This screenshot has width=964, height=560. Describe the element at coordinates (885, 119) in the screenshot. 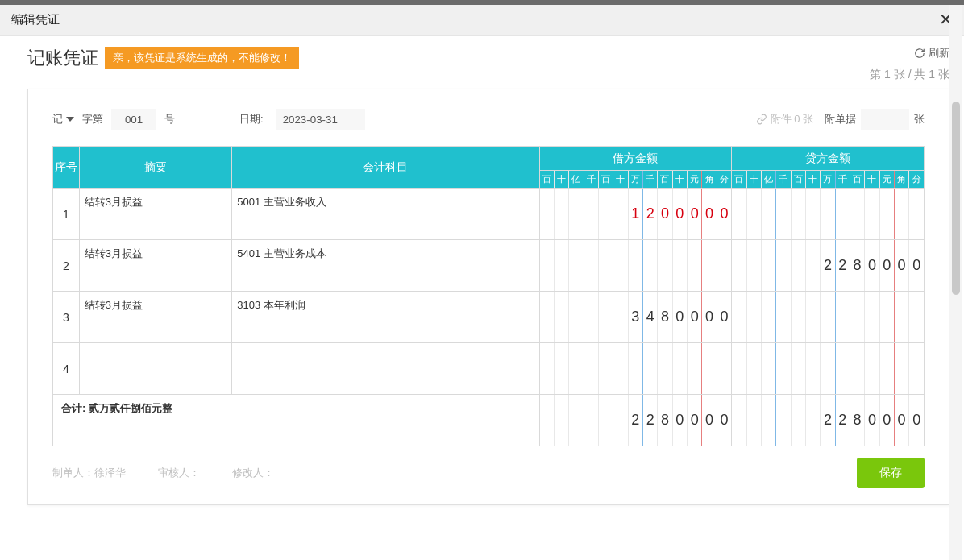

I see `attach-count-input` at that location.